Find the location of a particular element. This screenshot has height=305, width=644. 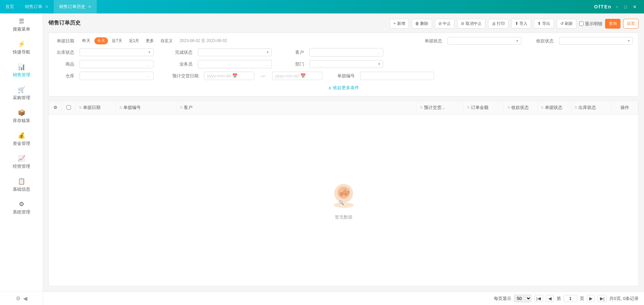

cancel-stop-button: ⊘ 取消中止 is located at coordinates (471, 24).